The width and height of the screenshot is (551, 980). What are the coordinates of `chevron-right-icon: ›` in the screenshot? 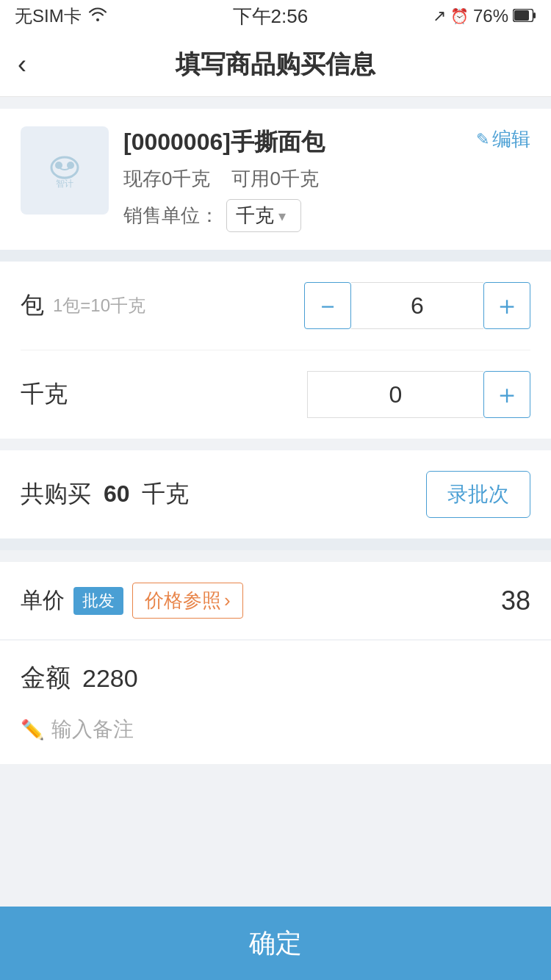 It's located at (228, 601).